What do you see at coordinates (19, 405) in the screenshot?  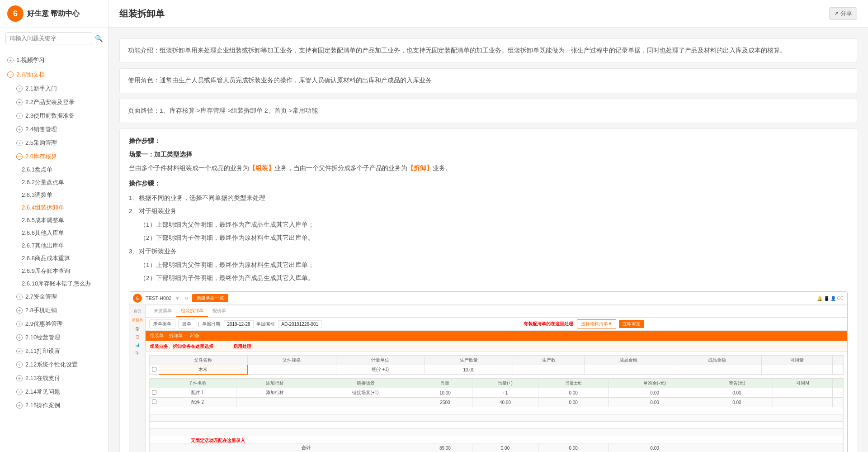 I see `expand-icon-2-15: +` at bounding box center [19, 405].